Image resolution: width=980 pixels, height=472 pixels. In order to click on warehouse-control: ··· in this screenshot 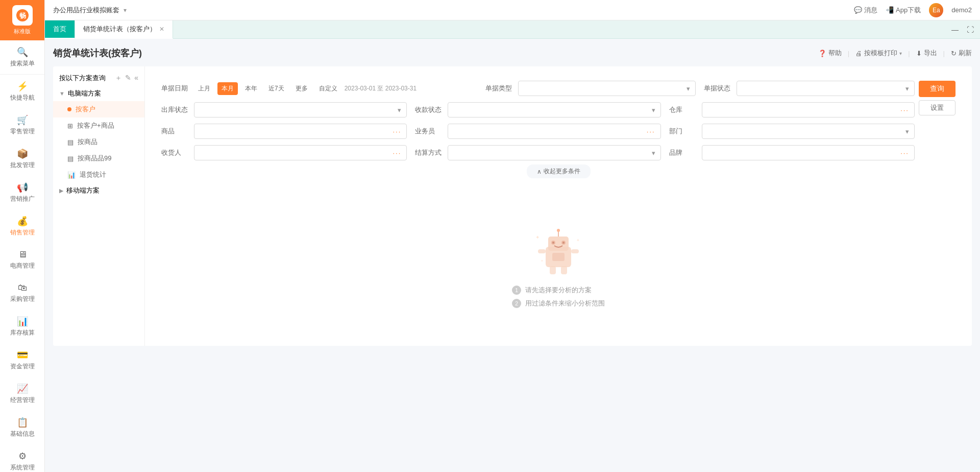, I will do `click(808, 110)`.